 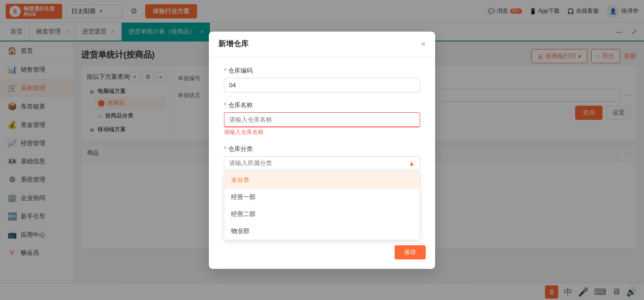 I want to click on category-label: * 仓库分类, so click(x=322, y=149).